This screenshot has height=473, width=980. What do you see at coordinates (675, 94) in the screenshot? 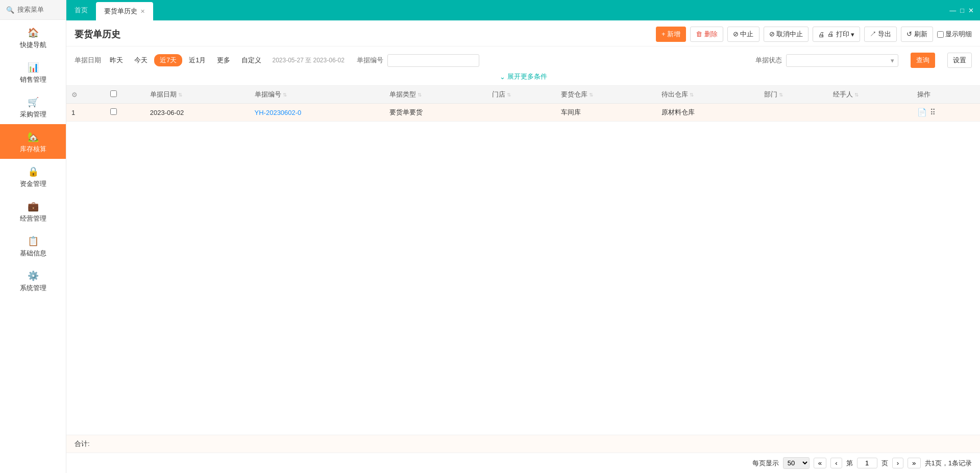
I see `th-pending-warehouse-label: 待出仓库` at bounding box center [675, 94].